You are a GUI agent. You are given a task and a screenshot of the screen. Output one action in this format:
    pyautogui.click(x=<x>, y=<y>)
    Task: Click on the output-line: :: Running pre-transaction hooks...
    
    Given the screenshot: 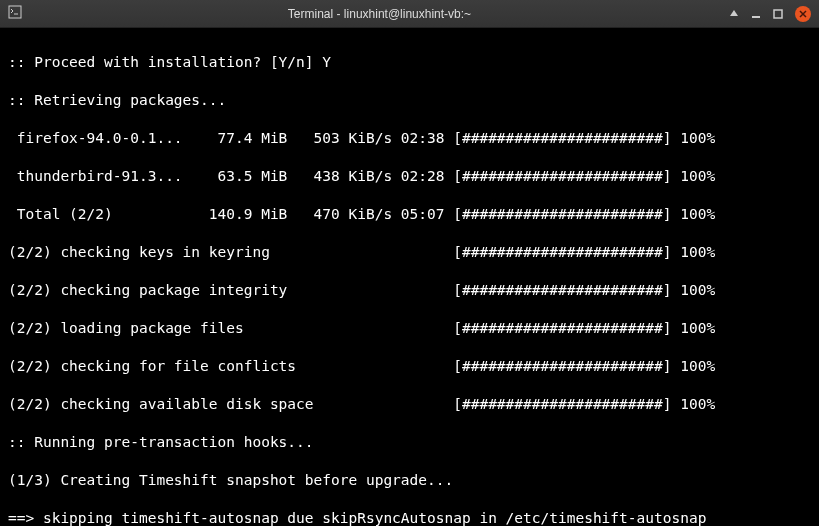 What is the action you would take?
    pyautogui.click(x=410, y=442)
    